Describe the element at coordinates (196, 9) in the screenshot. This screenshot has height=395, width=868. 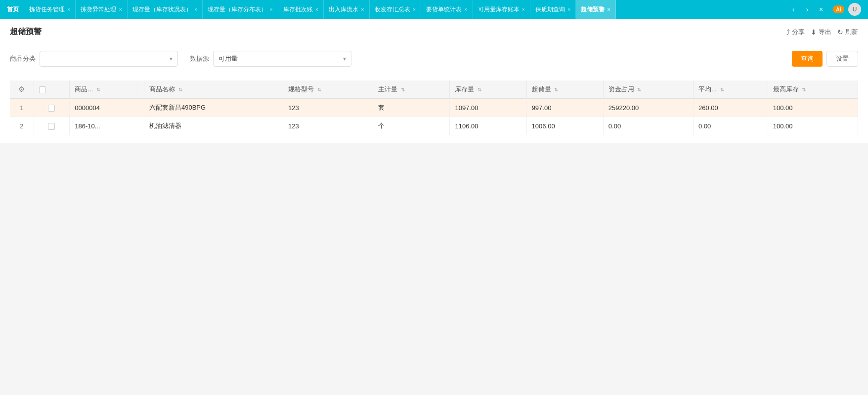
I see `nav-tab-inventory-status-close: ×` at that location.